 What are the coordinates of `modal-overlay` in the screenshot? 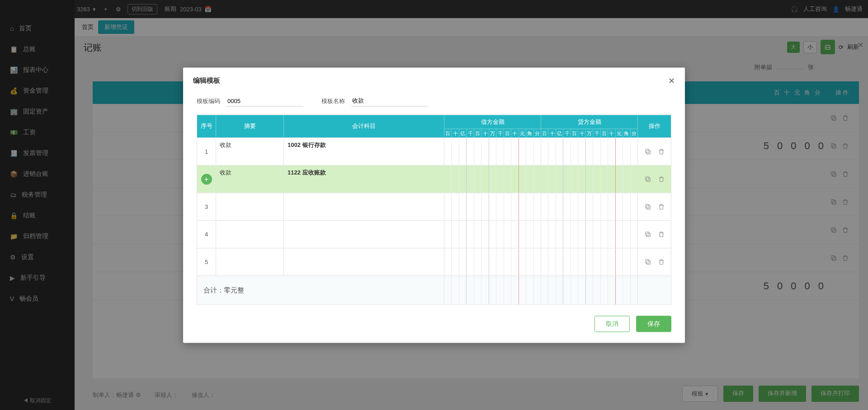 It's located at (434, 9).